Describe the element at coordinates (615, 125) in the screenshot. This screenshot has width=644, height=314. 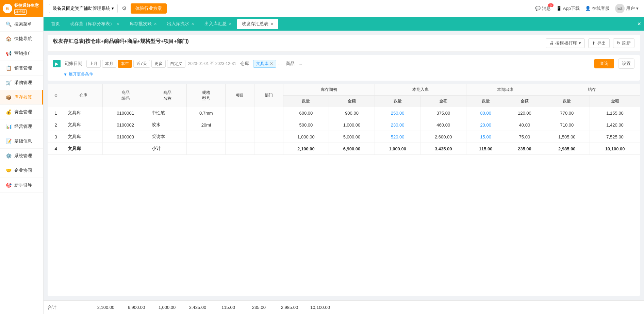
I see `cell-close-amt: 1,420.00` at that location.